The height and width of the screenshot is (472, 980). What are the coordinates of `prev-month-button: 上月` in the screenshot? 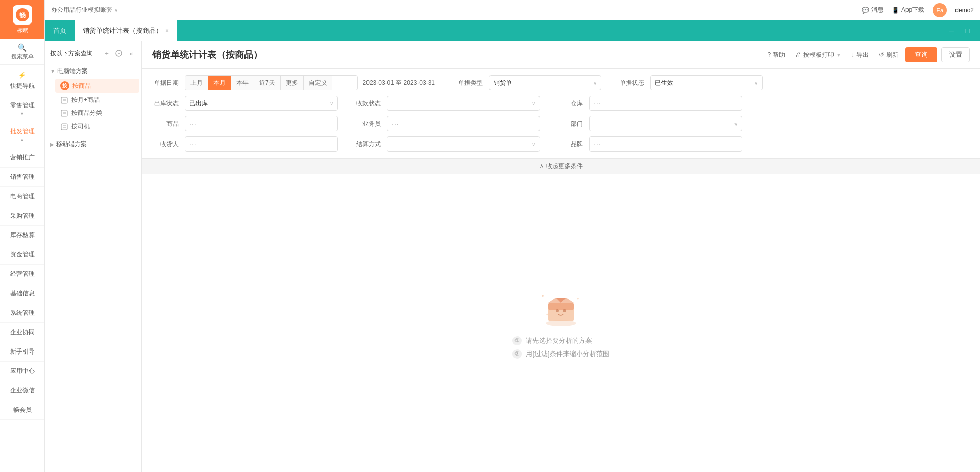 It's located at (197, 83).